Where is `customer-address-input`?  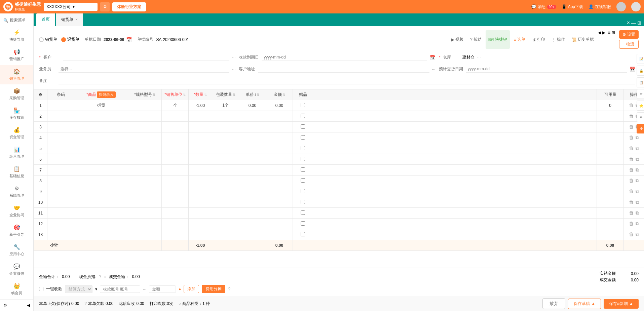
customer-address-input is located at coordinates (344, 69).